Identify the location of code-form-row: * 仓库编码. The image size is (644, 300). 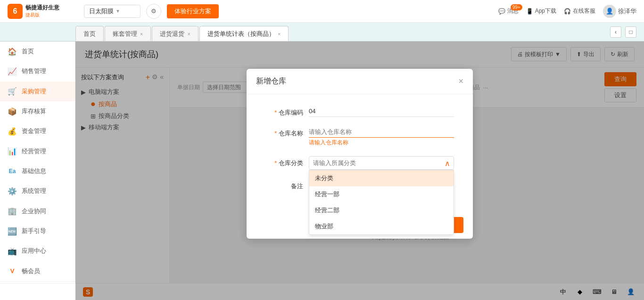
(360, 111).